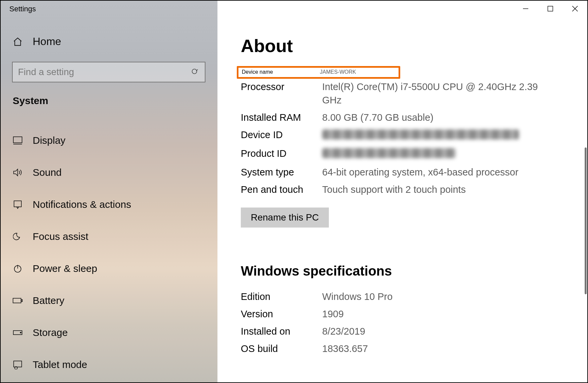 Image resolution: width=588 pixels, height=383 pixels. I want to click on windows-specs-heading: Windows specifications, so click(404, 271).